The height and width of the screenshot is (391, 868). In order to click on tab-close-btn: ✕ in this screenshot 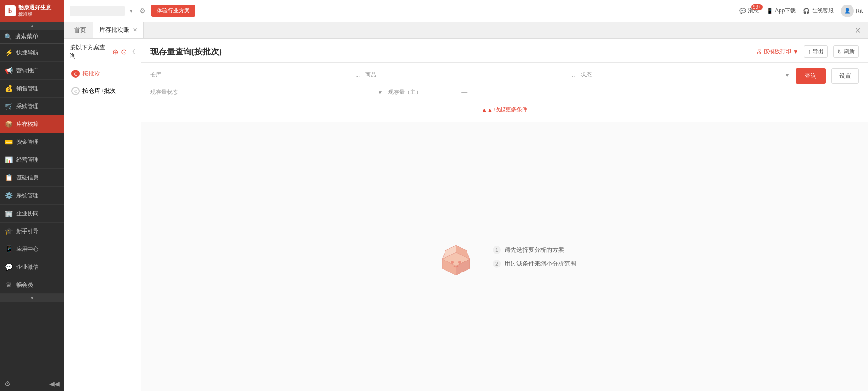, I will do `click(135, 30)`.